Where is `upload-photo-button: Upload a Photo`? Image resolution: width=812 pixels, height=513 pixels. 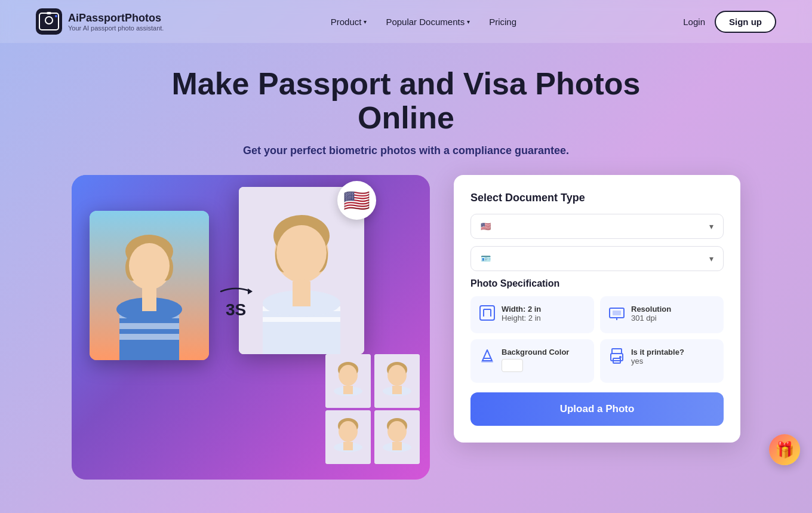 upload-photo-button: Upload a Photo is located at coordinates (597, 409).